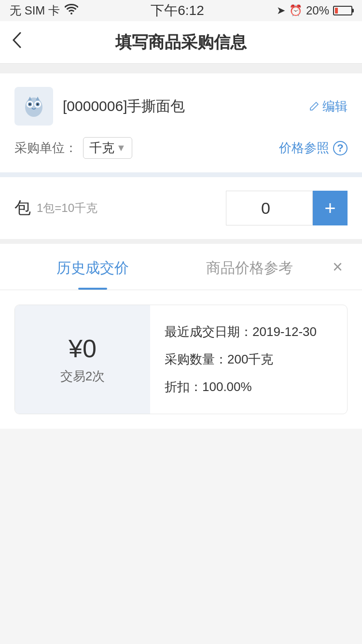 This screenshot has height=644, width=362. What do you see at coordinates (318, 11) in the screenshot?
I see `battery-percent: 20%` at bounding box center [318, 11].